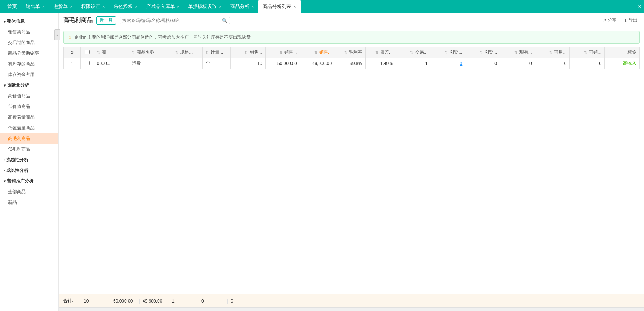  I want to click on sidebar-group-trend-label: 流趋性分析, so click(17, 160).